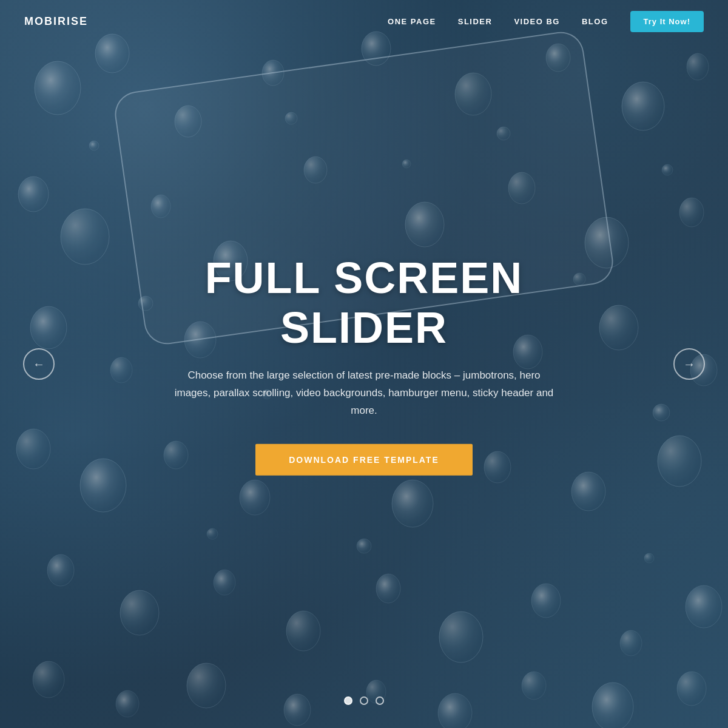 Image resolution: width=728 pixels, height=728 pixels. What do you see at coordinates (689, 364) in the screenshot?
I see `slider-next-button: →` at bounding box center [689, 364].